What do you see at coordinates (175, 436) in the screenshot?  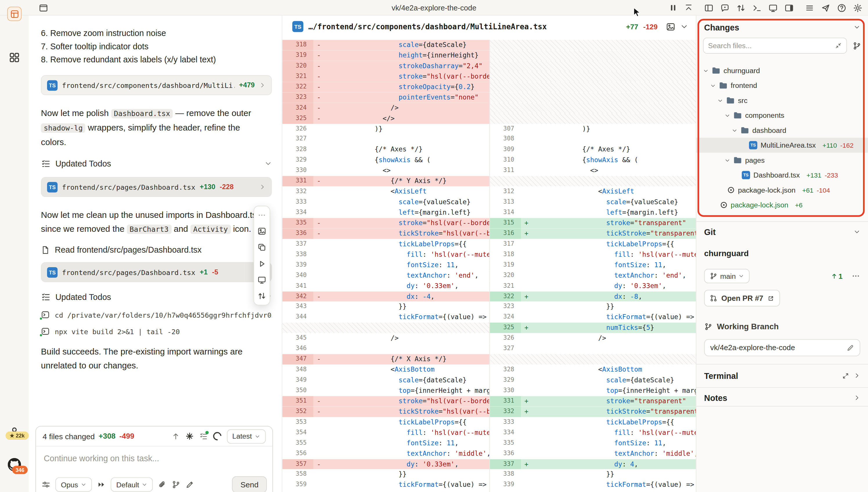 I see `scroll-up-button` at bounding box center [175, 436].